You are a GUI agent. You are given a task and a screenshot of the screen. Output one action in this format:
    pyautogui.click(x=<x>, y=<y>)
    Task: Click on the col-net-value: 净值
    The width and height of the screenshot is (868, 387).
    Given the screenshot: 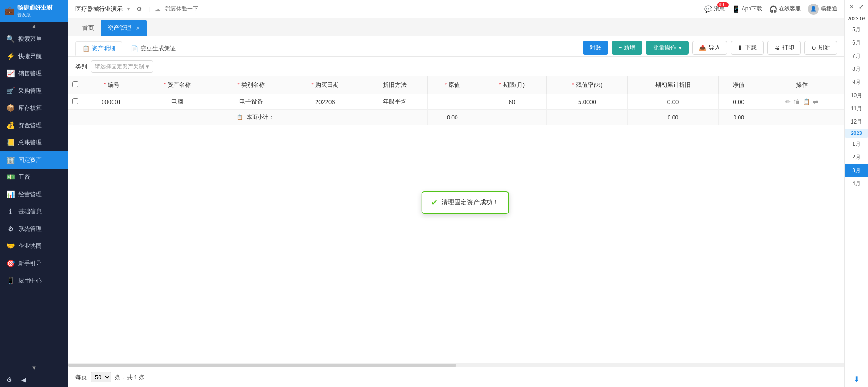 What is the action you would take?
    pyautogui.click(x=739, y=85)
    